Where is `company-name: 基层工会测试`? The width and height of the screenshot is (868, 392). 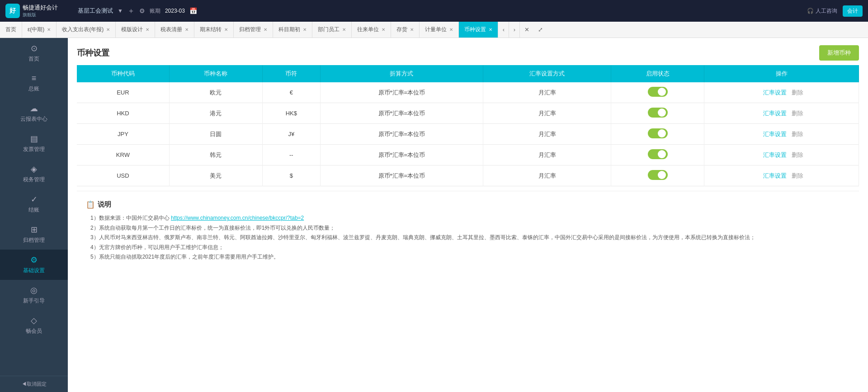 company-name: 基层工会测试 is located at coordinates (95, 11).